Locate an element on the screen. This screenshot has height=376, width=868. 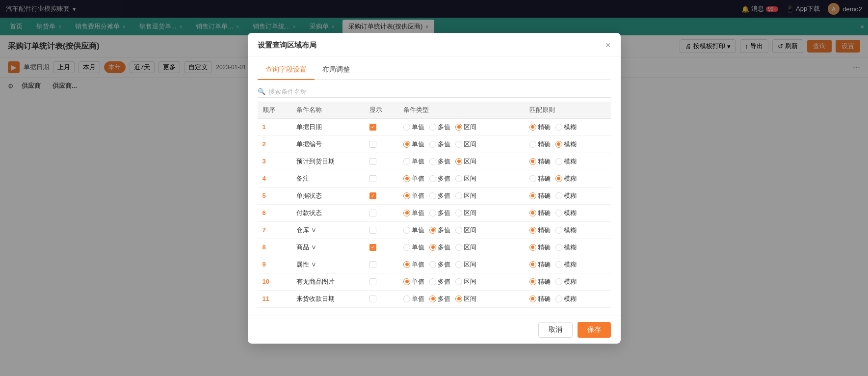
modal-footer: 取消 保存 is located at coordinates (434, 330).